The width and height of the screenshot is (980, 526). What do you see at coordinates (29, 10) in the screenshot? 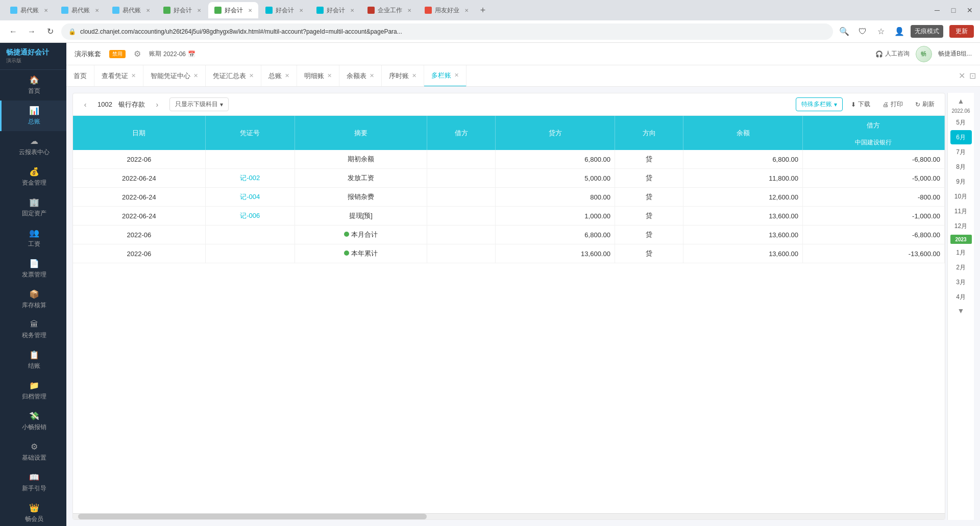
I see `browser-tab-1: 易代账 ✕` at bounding box center [29, 10].